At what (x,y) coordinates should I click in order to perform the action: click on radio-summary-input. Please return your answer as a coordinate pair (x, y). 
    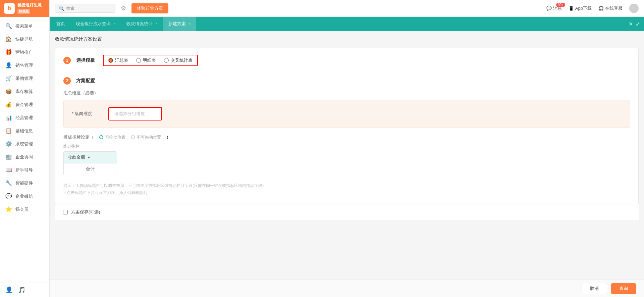
    Looking at the image, I should click on (111, 60).